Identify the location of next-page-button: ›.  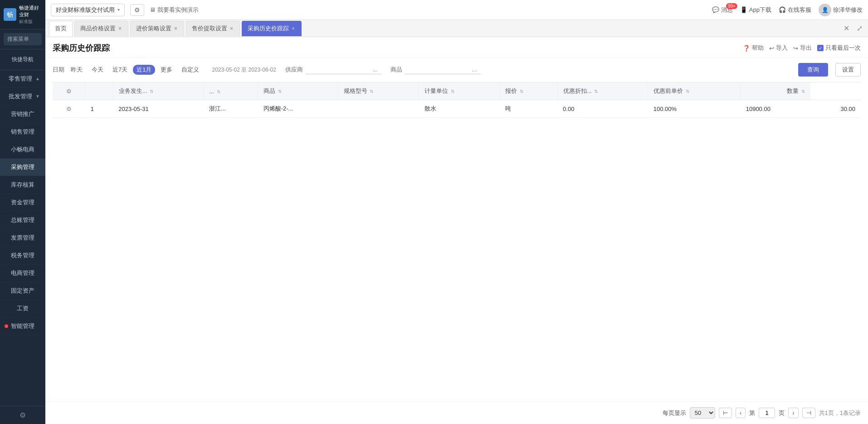
(793, 413).